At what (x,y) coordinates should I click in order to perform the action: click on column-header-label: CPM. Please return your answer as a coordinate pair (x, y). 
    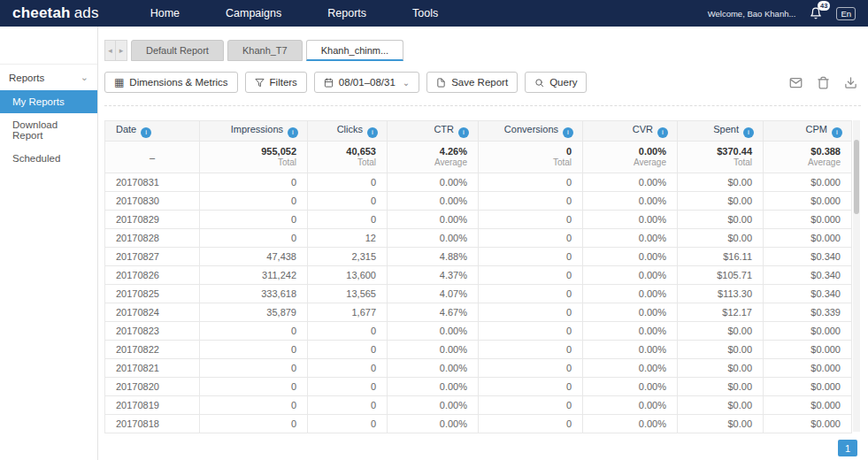
    Looking at the image, I should click on (817, 129).